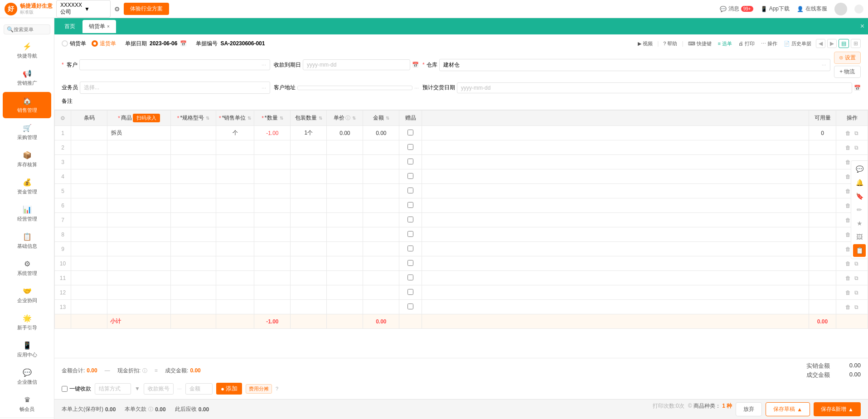  I want to click on unit-sort-icon: ⇅, so click(249, 118).